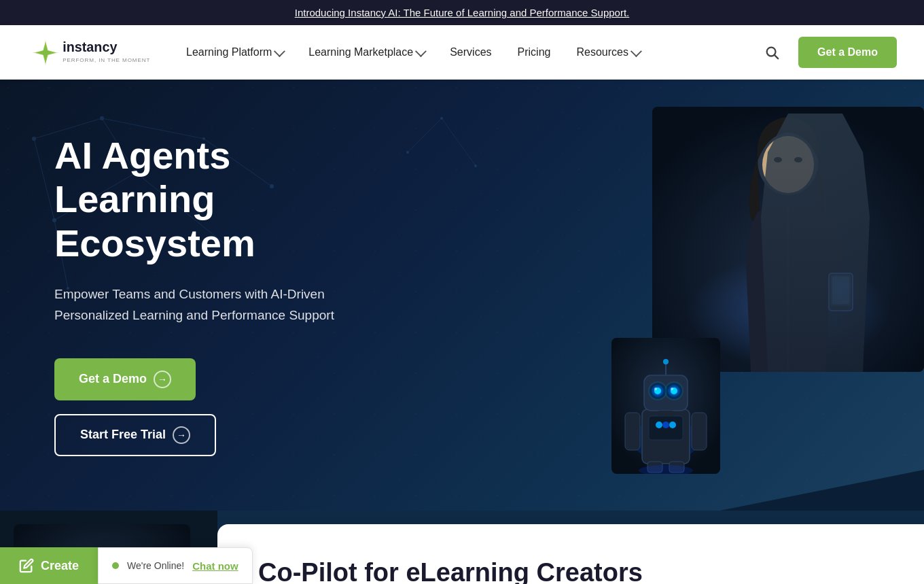  I want to click on get-demo-nav-button: Get a Demo, so click(848, 52).